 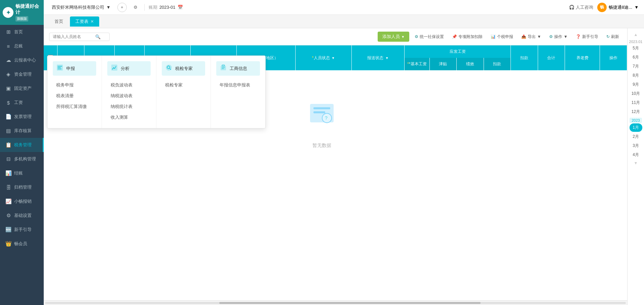 I want to click on menu-item-annual-report: 年报信息申报表, so click(x=238, y=85).